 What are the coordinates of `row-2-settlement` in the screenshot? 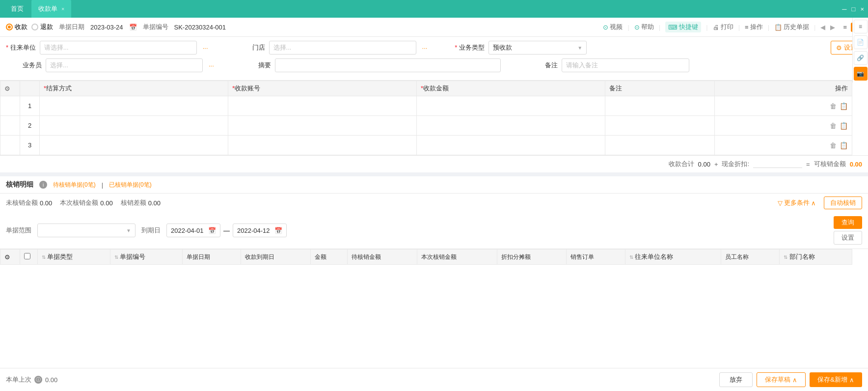 It's located at (134, 126).